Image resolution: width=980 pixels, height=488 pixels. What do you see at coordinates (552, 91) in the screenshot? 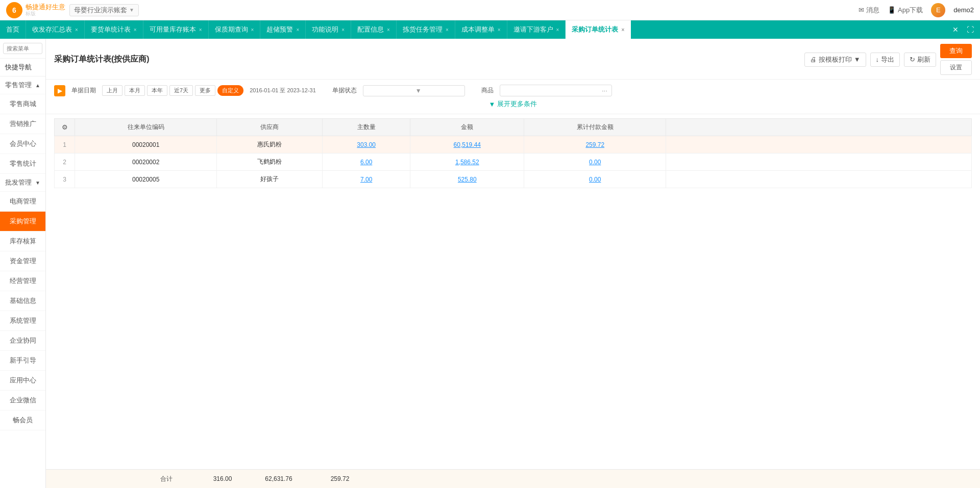
I see `goods-input` at bounding box center [552, 91].